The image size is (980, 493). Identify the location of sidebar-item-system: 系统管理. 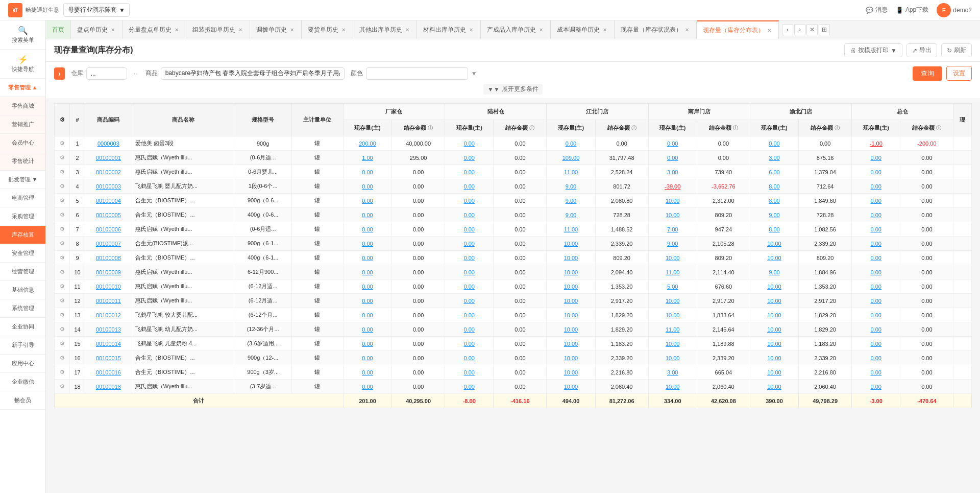
(22, 309).